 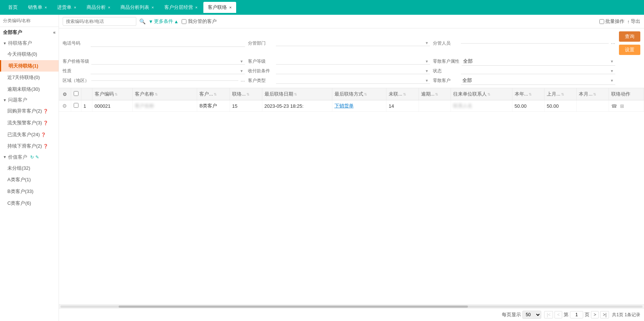 What do you see at coordinates (76, 94) in the screenshot?
I see `select-all-checkbox` at bounding box center [76, 94].